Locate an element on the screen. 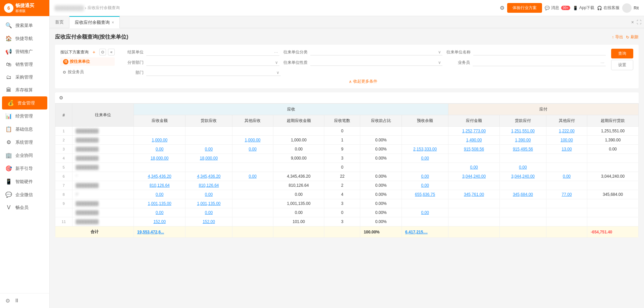 The width and height of the screenshot is (644, 308). trading-category-chevron-icon: ∨ is located at coordinates (439, 52).